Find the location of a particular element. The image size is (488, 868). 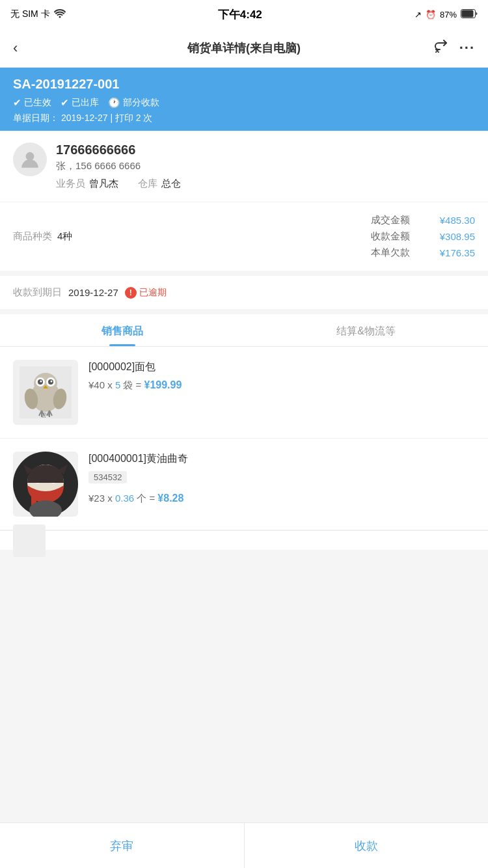

tab-sales-products: 销售商品 is located at coordinates (122, 331).